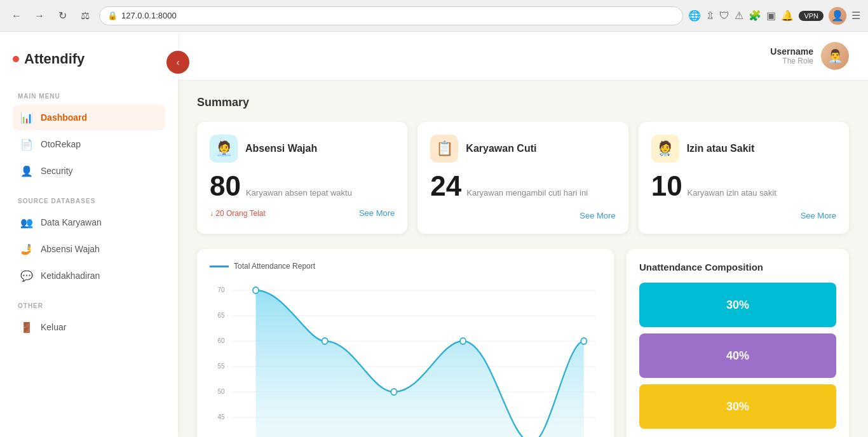  Describe the element at coordinates (221, 392) in the screenshot. I see `svg-text: 50` at that location.